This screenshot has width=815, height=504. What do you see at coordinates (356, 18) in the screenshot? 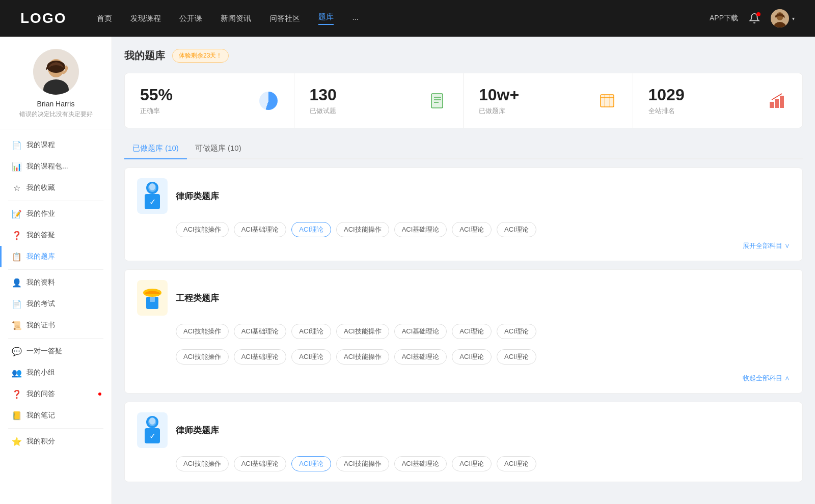
I see `nav-more: ···` at bounding box center [356, 18].